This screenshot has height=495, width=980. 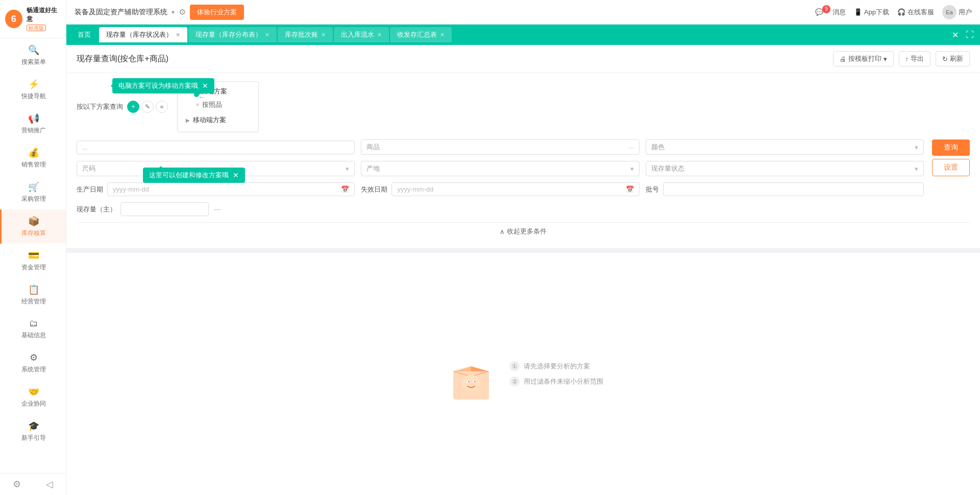 What do you see at coordinates (34, 153) in the screenshot?
I see `sales-icon: 💰` at bounding box center [34, 153].